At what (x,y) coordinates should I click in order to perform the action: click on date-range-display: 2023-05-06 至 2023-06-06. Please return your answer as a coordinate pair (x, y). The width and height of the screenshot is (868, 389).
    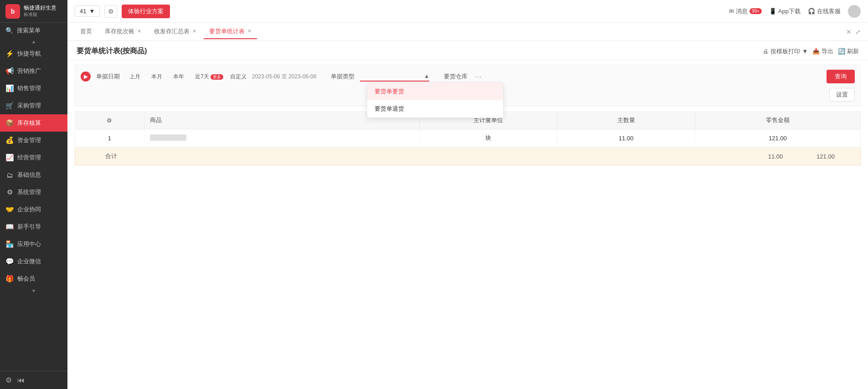
    Looking at the image, I should click on (284, 77).